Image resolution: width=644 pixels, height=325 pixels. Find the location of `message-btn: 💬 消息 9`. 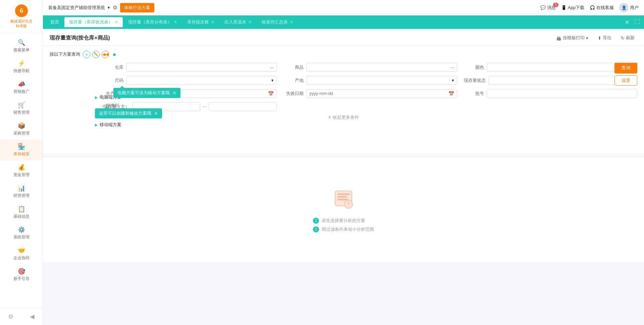

message-btn: 💬 消息 9 is located at coordinates (548, 8).